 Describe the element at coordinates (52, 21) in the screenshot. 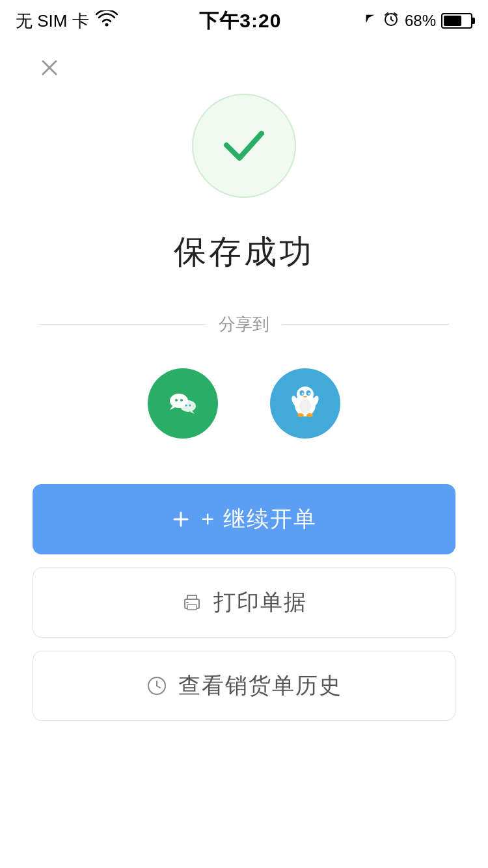

I see `sim-text: 无 SIM 卡` at that location.